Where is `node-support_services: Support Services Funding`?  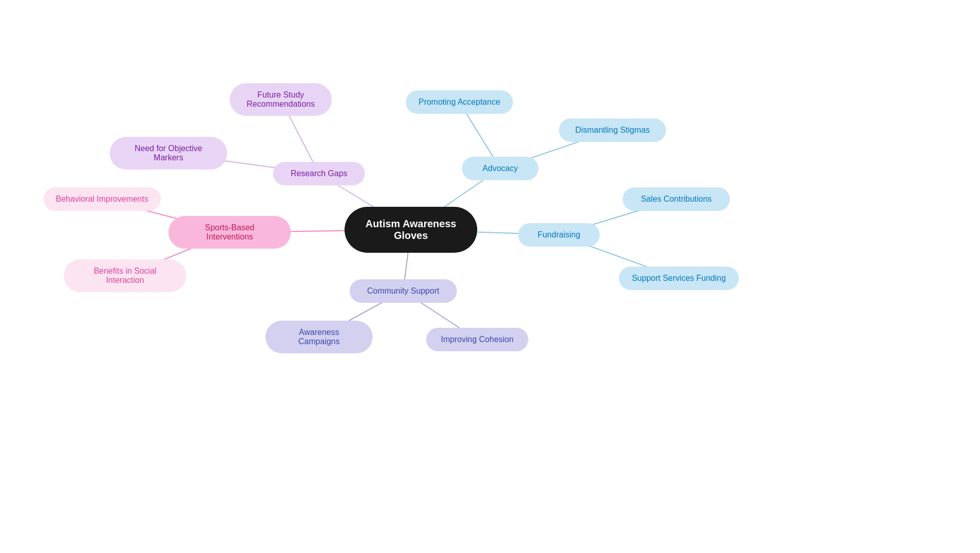 node-support_services: Support Services Funding is located at coordinates (679, 278).